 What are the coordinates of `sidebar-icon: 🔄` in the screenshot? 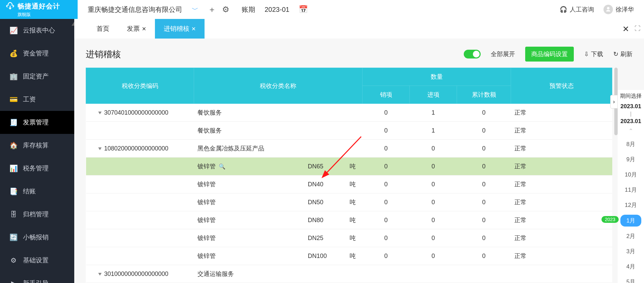 It's located at (14, 237).